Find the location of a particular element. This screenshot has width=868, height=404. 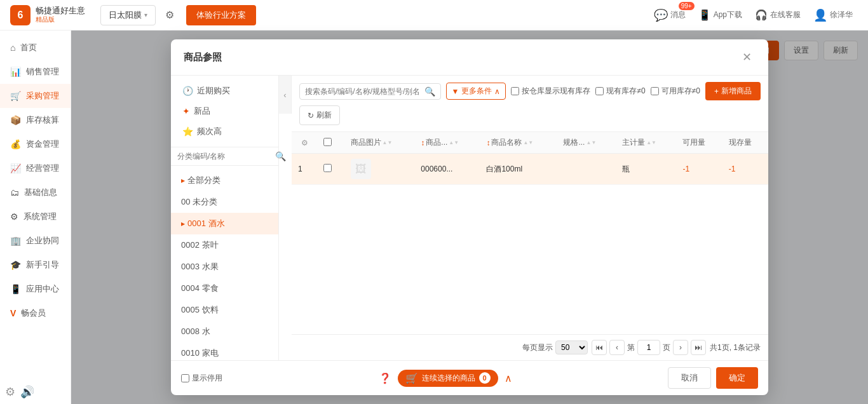

app-download-btn: 📱 App下载 is located at coordinates (721, 15).